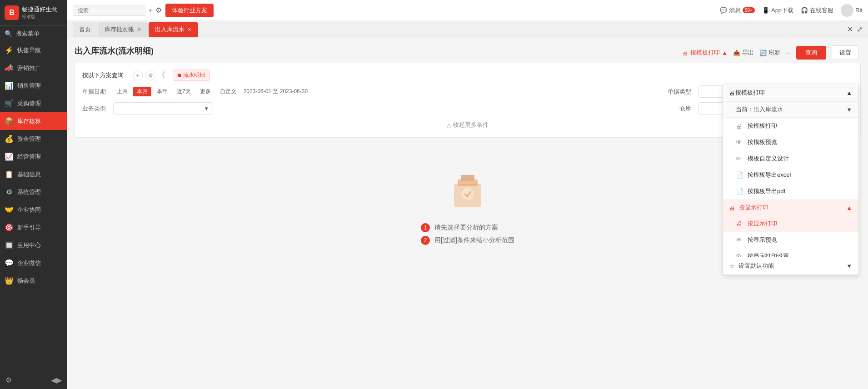 The image size is (868, 389). What do you see at coordinates (685, 53) in the screenshot?
I see `print-icon: 🖨` at bounding box center [685, 53].